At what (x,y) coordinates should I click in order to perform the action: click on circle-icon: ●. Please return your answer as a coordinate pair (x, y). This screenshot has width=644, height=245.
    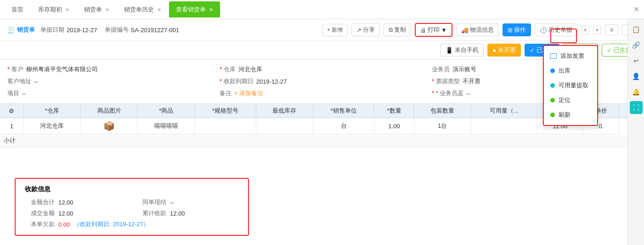
    Looking at the image, I should click on (494, 51).